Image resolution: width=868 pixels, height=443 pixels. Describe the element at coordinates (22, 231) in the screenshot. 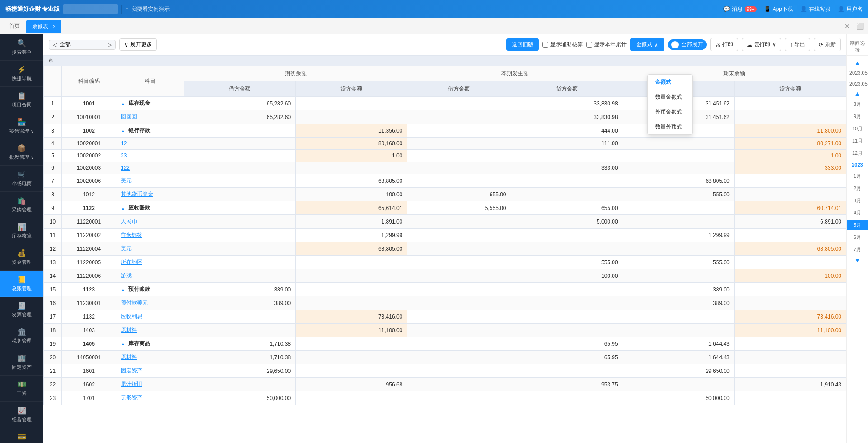

I see `sidebar-item-inventory: 📊 库存核算` at that location.